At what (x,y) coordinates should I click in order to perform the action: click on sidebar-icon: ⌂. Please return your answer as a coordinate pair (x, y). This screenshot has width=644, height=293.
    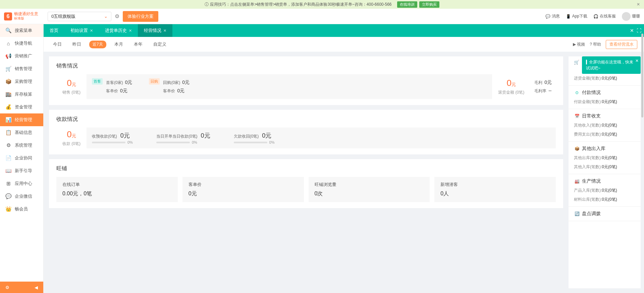
    Looking at the image, I should click on (8, 44).